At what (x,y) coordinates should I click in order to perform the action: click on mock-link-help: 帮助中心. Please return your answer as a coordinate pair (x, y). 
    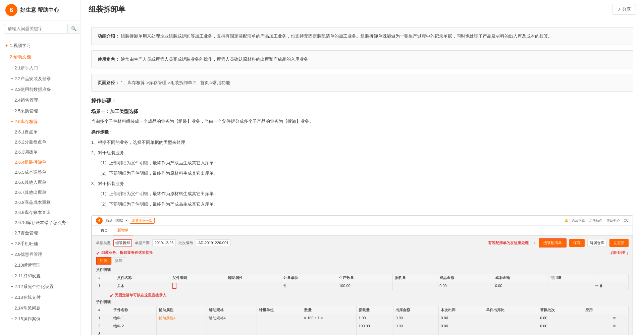
    Looking at the image, I should click on (613, 221).